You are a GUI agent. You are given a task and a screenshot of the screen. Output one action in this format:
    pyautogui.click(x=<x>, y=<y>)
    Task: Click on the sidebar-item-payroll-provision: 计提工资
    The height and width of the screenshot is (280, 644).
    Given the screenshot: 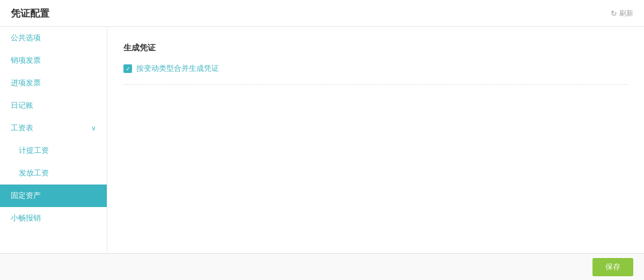 What is the action you would take?
    pyautogui.click(x=54, y=151)
    